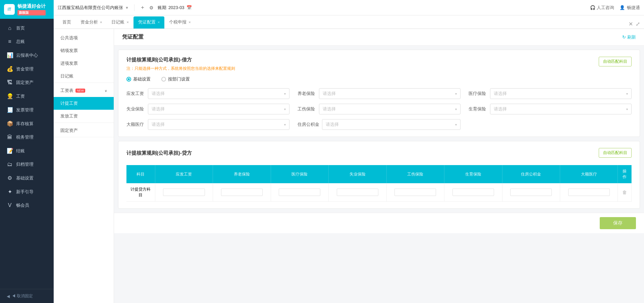 The height and width of the screenshot is (303, 644). I want to click on sidebar-item-guide: ✦新手引导, so click(27, 192).